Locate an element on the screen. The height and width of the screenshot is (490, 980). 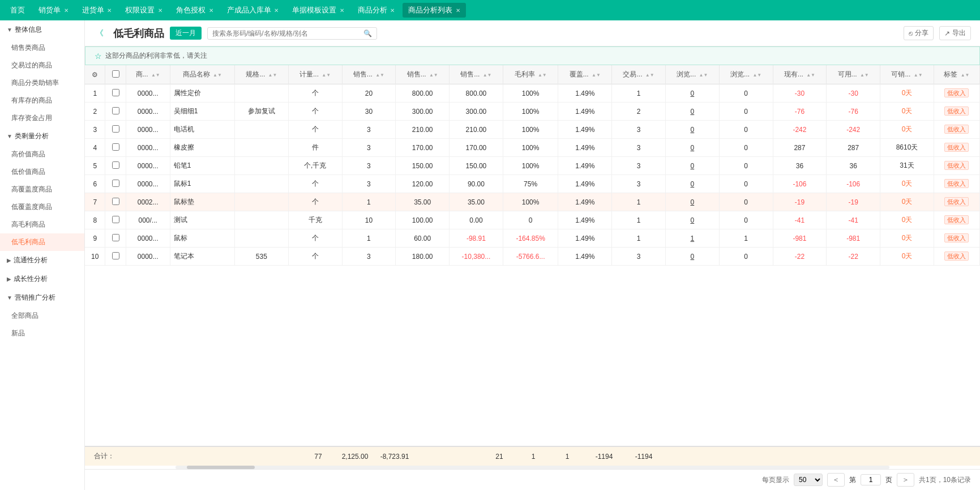
col-tag: 标签 ▲▼ is located at coordinates (957, 75).